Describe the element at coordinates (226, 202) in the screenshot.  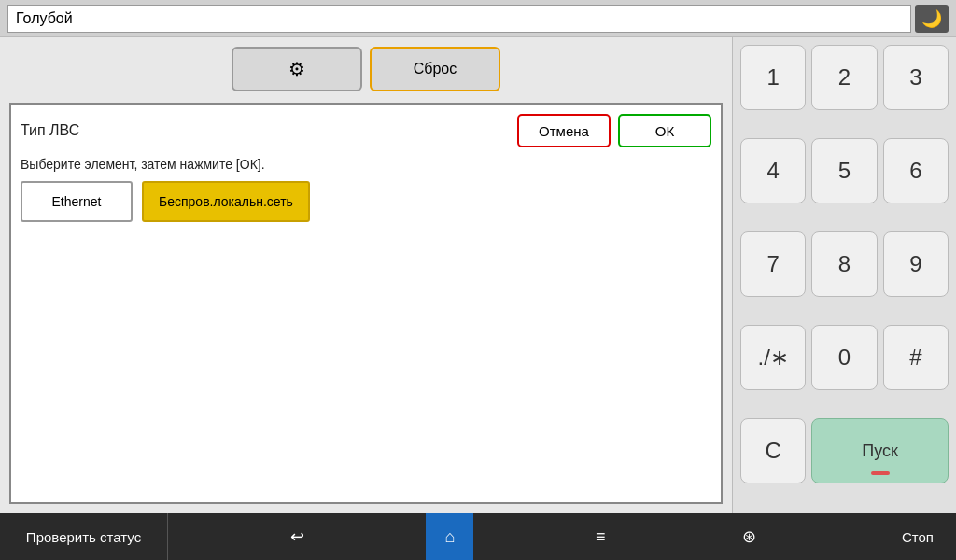
I see `option-wireless-label: Беспров.локальн.сеть` at that location.